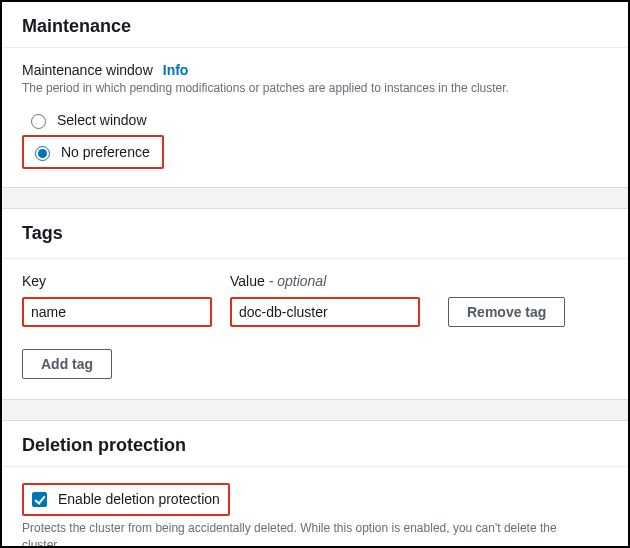 This screenshot has height=548, width=630. What do you see at coordinates (117, 312) in the screenshot?
I see `tag-key-input` at bounding box center [117, 312].